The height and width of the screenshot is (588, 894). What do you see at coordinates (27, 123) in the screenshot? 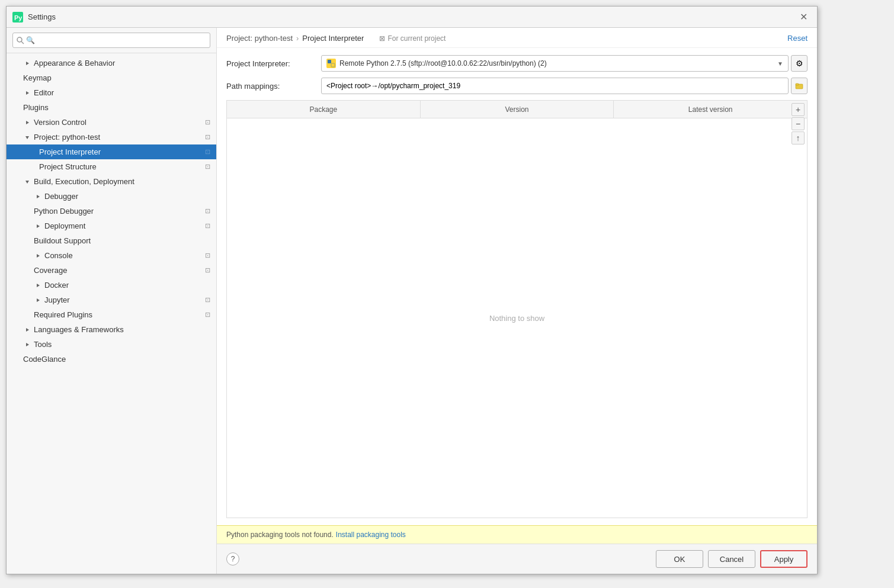
I see `arrow-right-icon3` at bounding box center [27, 123].